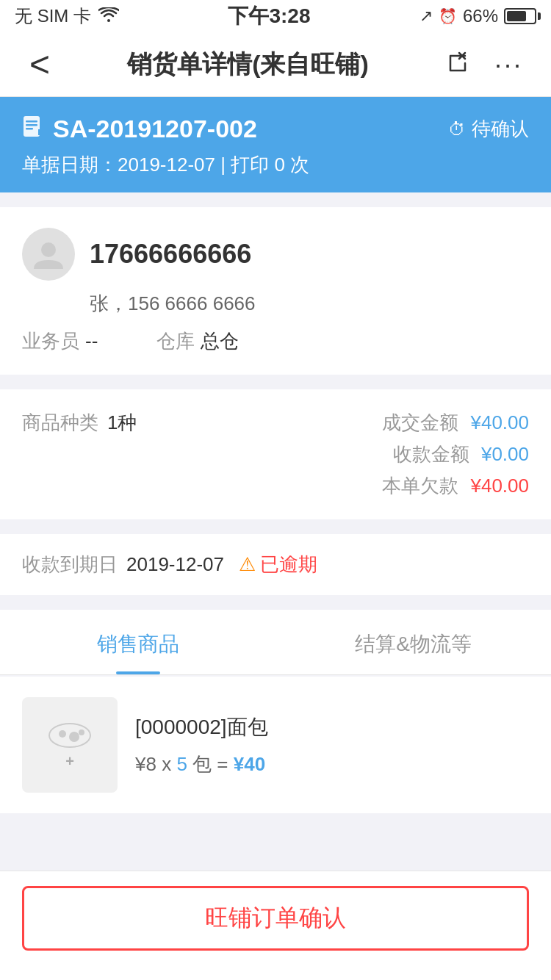 This screenshot has width=551, height=980. What do you see at coordinates (175, 564) in the screenshot?
I see `due-date-value: 2019-12-07` at bounding box center [175, 564].